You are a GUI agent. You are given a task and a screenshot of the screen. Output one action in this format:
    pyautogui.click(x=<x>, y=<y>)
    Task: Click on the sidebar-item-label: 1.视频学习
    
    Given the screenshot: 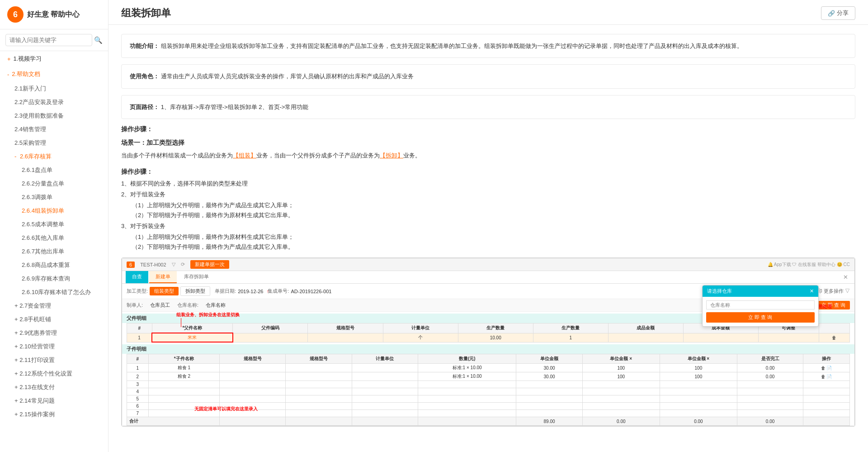 What is the action you would take?
    pyautogui.click(x=28, y=59)
    